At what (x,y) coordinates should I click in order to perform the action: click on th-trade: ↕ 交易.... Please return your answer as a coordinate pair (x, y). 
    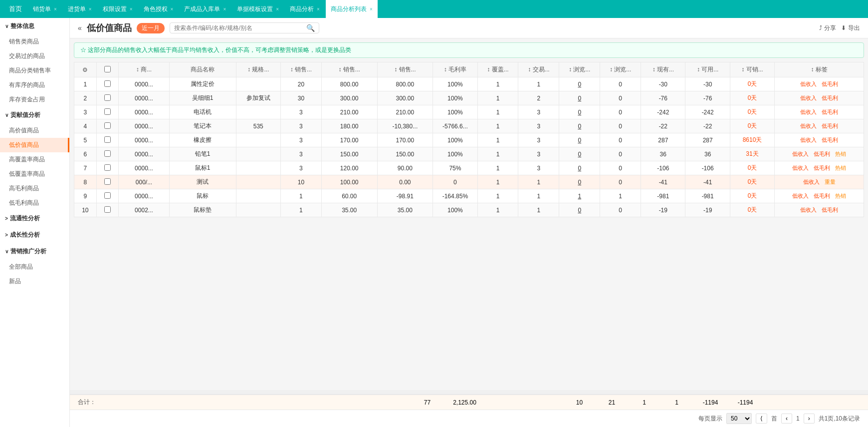
    Looking at the image, I should click on (539, 70).